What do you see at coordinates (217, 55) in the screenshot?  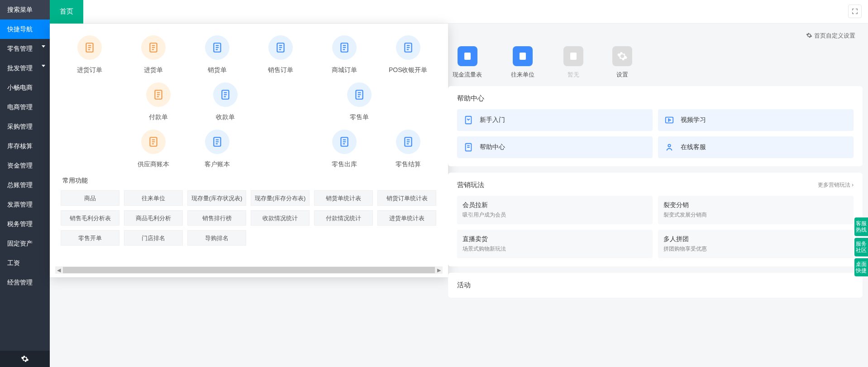 I see `flow-销货单: 销货单` at bounding box center [217, 55].